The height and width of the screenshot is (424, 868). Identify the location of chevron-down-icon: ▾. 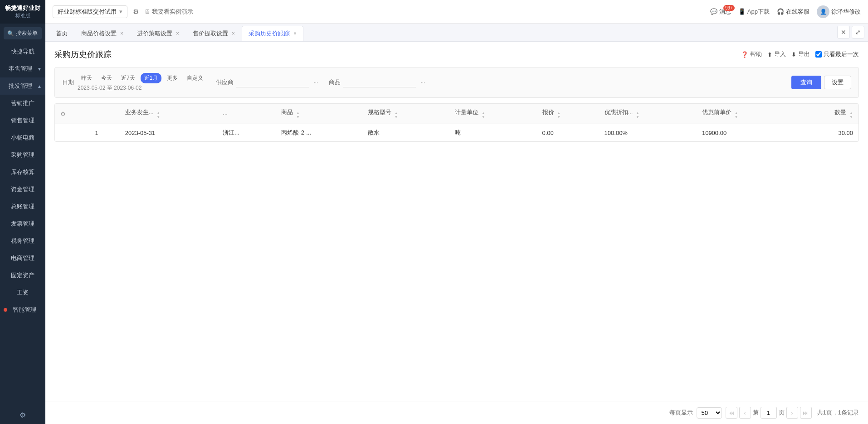
(121, 12).